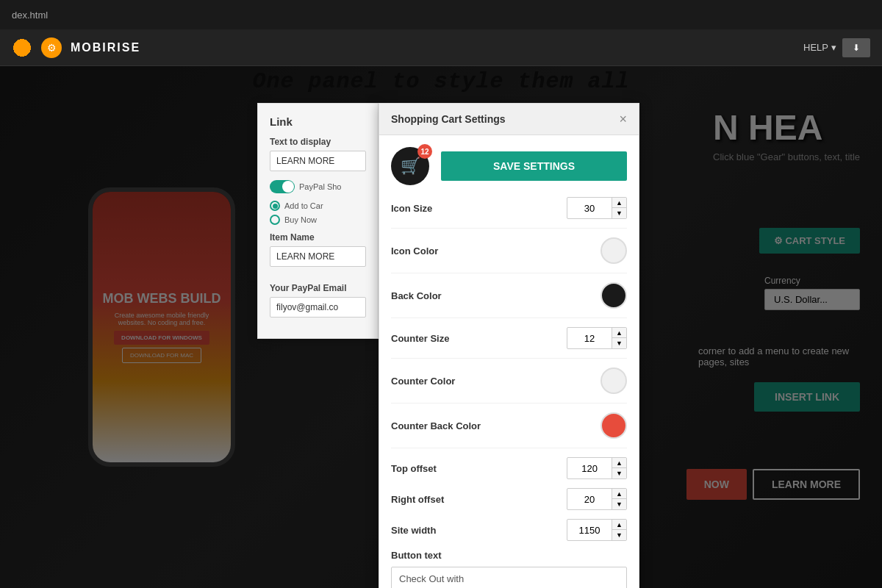  Describe the element at coordinates (509, 530) in the screenshot. I see `site-width-row: Site width ▲ ▼` at that location.